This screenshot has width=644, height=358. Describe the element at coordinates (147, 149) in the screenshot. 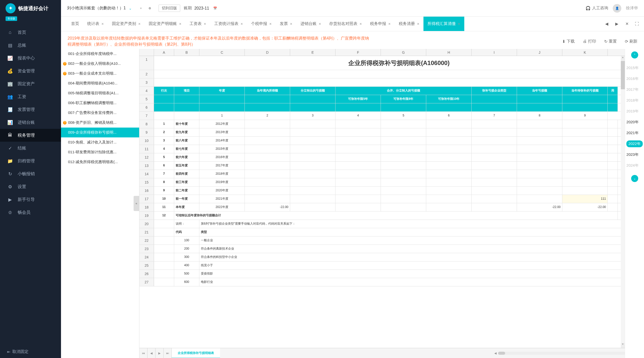

I see `row-header: 11` at that location.